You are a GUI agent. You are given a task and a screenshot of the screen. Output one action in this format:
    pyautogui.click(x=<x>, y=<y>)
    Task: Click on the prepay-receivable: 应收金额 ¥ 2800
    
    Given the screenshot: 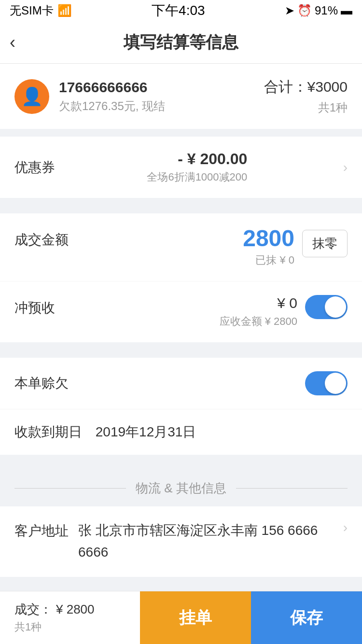 What is the action you would take?
    pyautogui.click(x=259, y=322)
    